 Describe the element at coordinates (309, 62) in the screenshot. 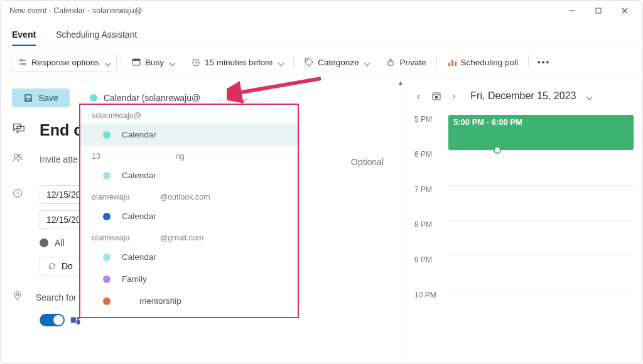

I see `tag-icon` at that location.